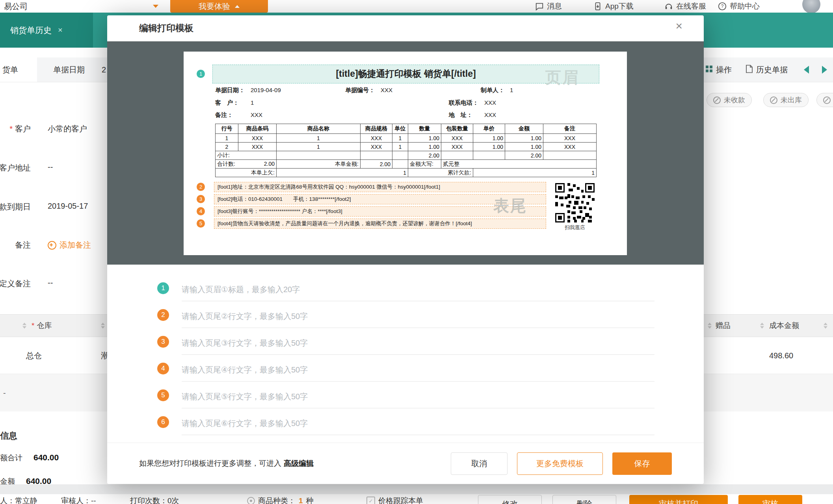 This screenshot has width=833, height=504. I want to click on grid-icon, so click(709, 70).